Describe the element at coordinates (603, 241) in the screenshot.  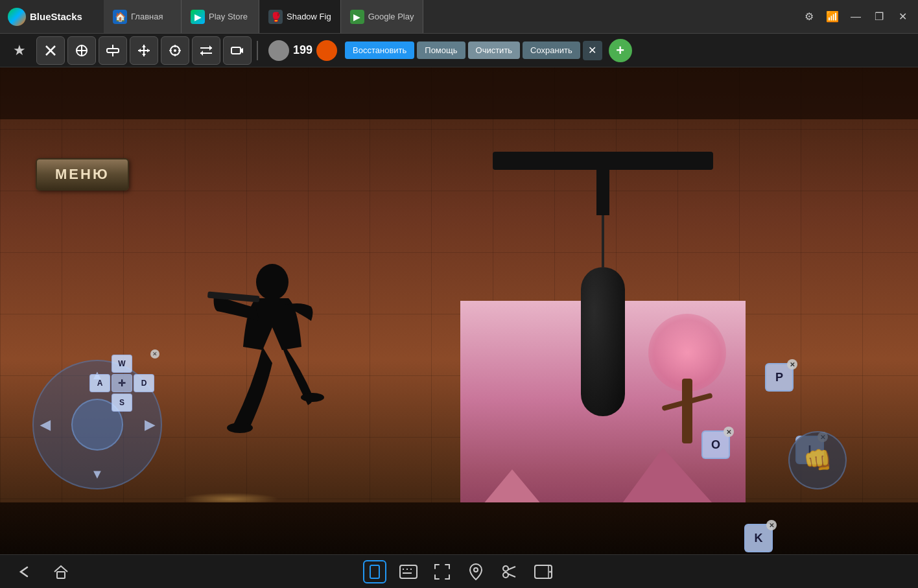
I see `holder-chain` at that location.